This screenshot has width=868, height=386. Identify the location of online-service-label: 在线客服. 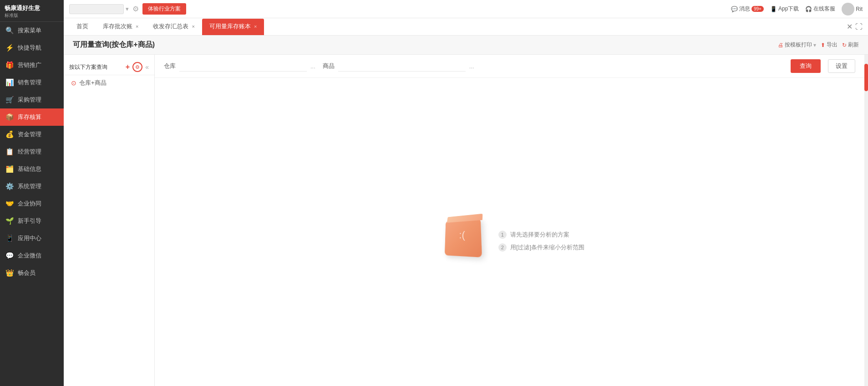
(824, 9).